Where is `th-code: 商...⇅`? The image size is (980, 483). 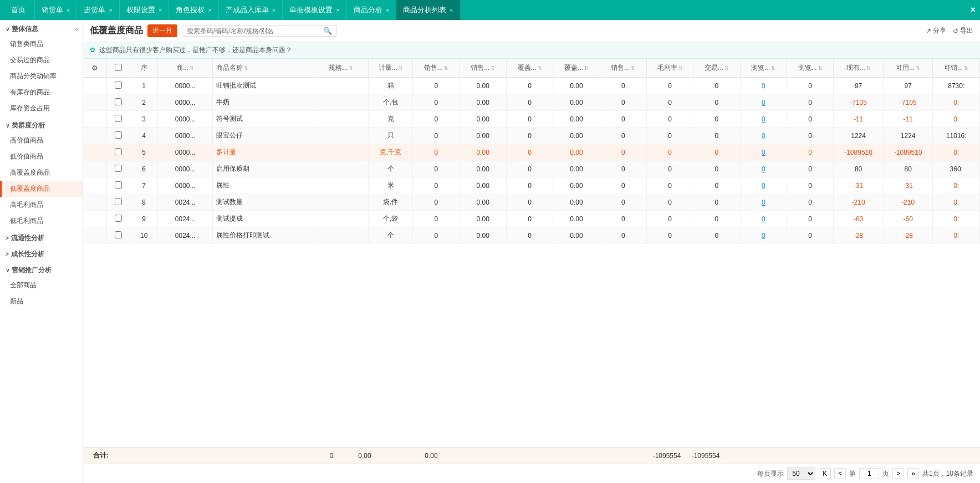
th-code: 商...⇅ is located at coordinates (185, 68).